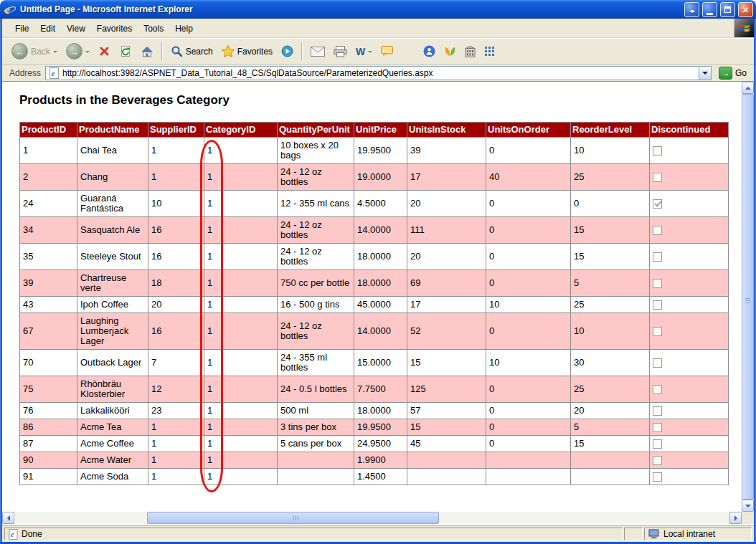 This screenshot has width=756, height=544. I want to click on table-cell: Acme Soda, so click(113, 477).